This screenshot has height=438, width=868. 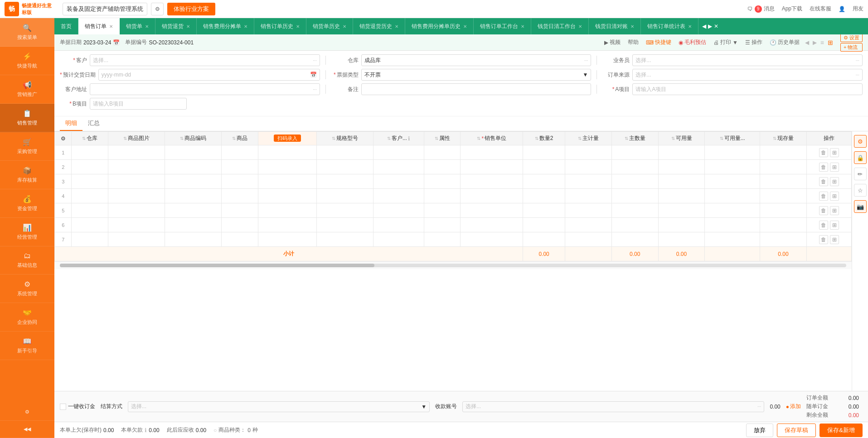 What do you see at coordinates (147, 26) in the screenshot?
I see `tab-sales-goods-close: ✕` at bounding box center [147, 26].